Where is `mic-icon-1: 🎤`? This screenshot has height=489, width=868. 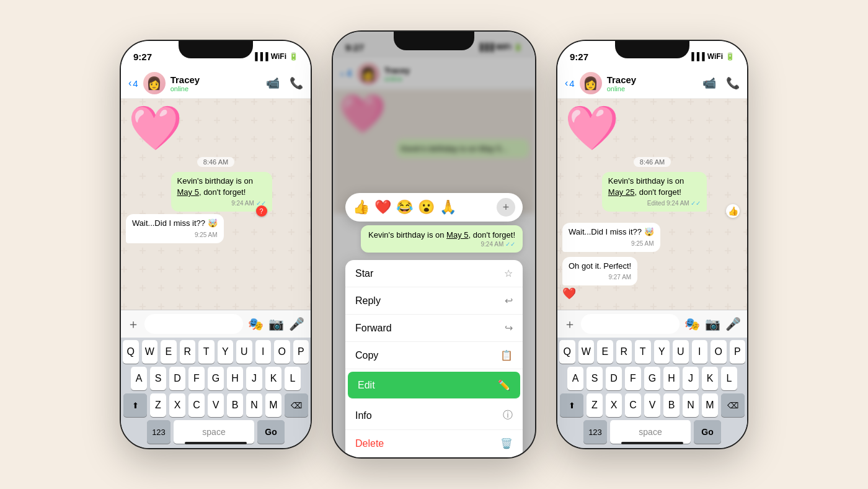 mic-icon-1: 🎤 is located at coordinates (296, 324).